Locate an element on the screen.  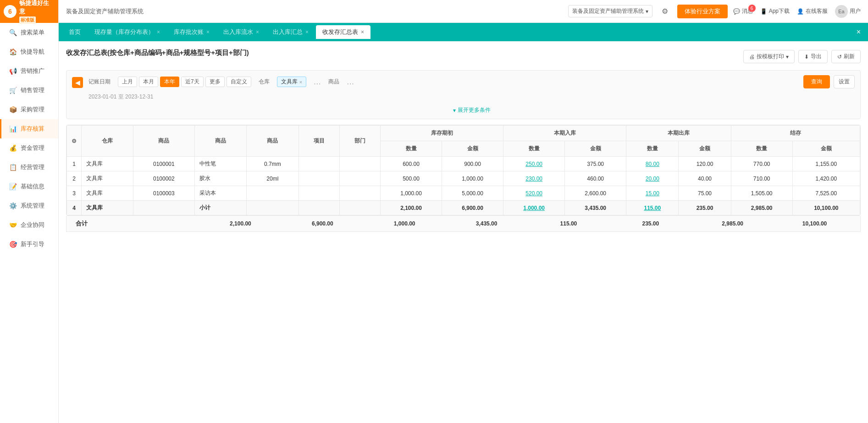
query-button: 查询 is located at coordinates (817, 82).